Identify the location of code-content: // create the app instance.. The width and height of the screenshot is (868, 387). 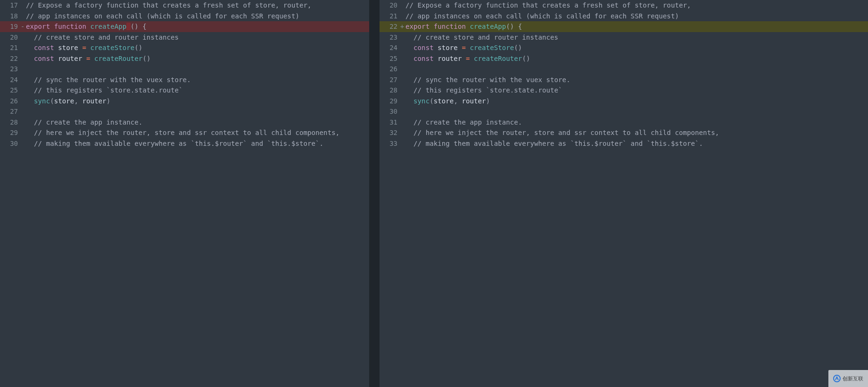
(637, 123).